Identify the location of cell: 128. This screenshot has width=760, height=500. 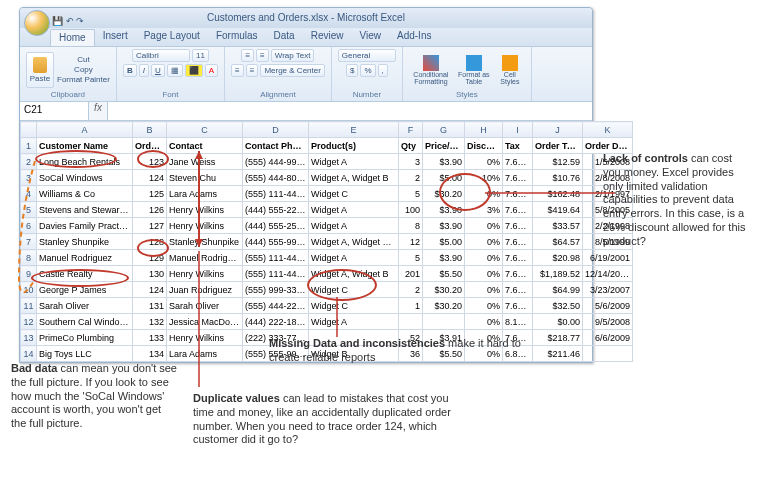
(150, 242).